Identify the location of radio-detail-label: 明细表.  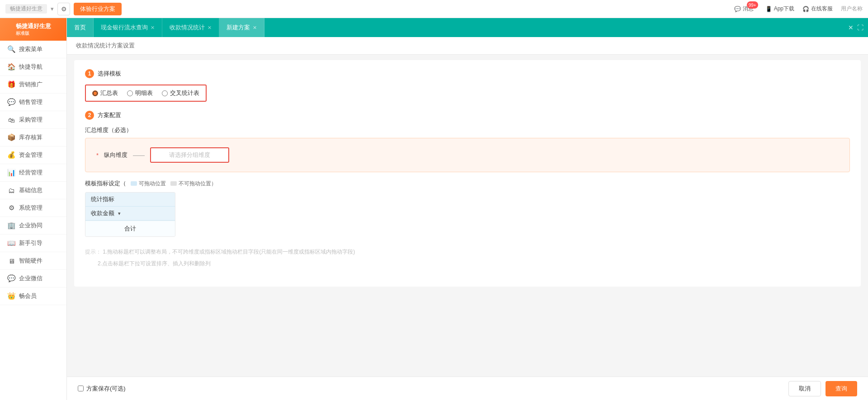
(144, 93).